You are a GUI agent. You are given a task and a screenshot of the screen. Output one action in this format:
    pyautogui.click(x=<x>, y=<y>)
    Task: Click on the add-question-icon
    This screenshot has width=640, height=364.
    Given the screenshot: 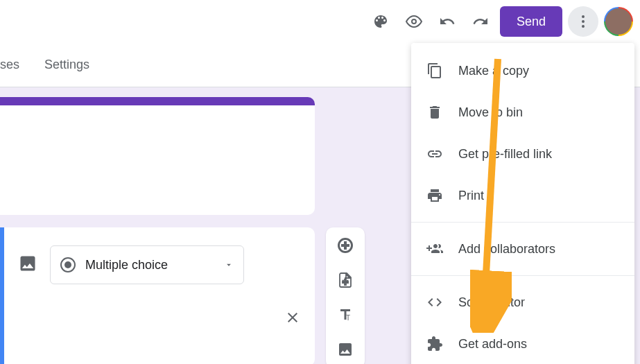 What is the action you would take?
    pyautogui.click(x=345, y=245)
    